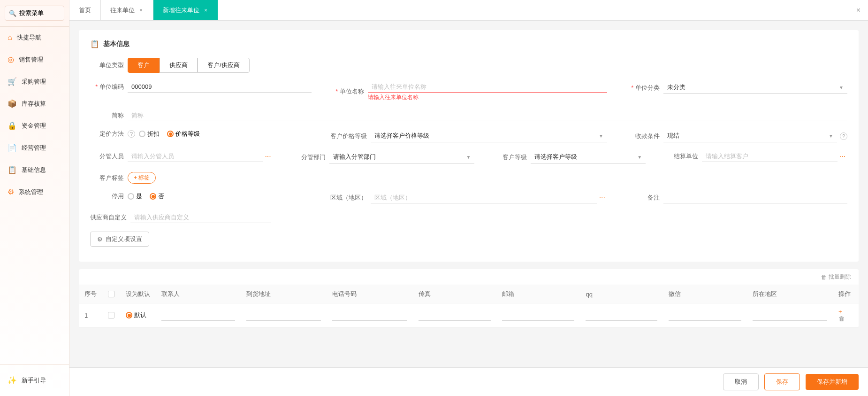  What do you see at coordinates (402, 157) in the screenshot?
I see `department-select: 请输入分管部门 ▼` at bounding box center [402, 157].